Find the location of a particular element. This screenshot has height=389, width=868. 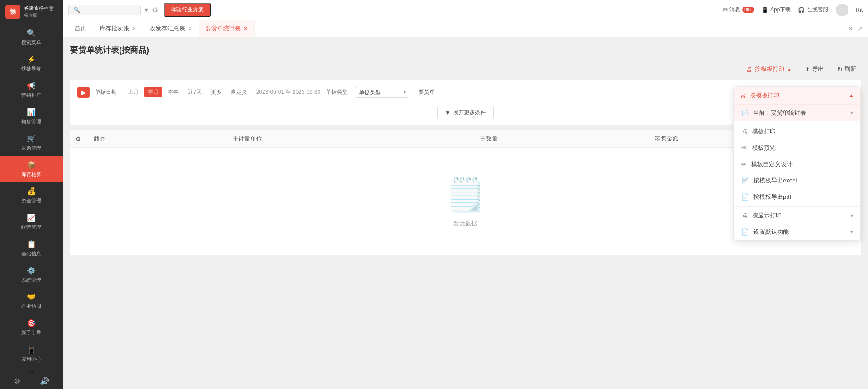

tab-close-all-btn: ✕ is located at coordinates (851, 29).